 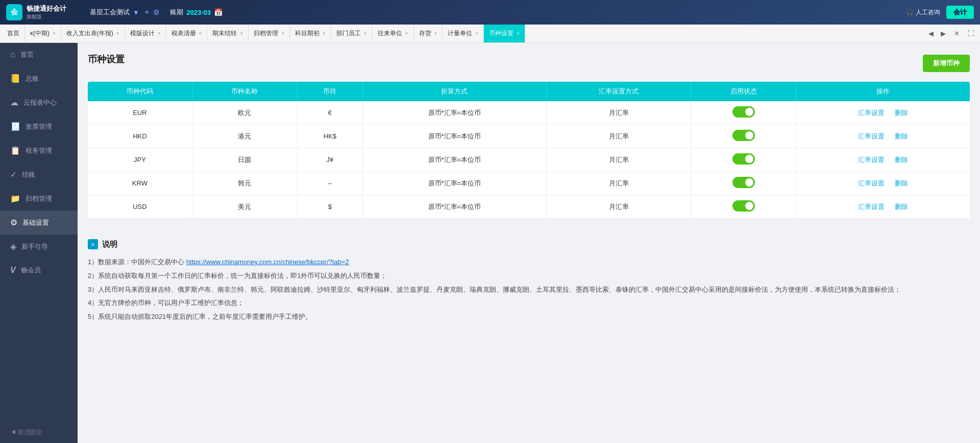 I want to click on sidebar-item-home: ⌂ 首页, so click(x=39, y=55).